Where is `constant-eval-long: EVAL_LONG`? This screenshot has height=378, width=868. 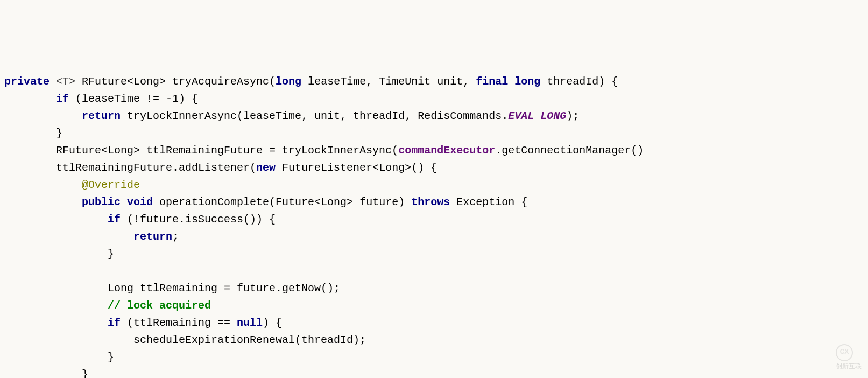 constant-eval-long: EVAL_LONG is located at coordinates (537, 116).